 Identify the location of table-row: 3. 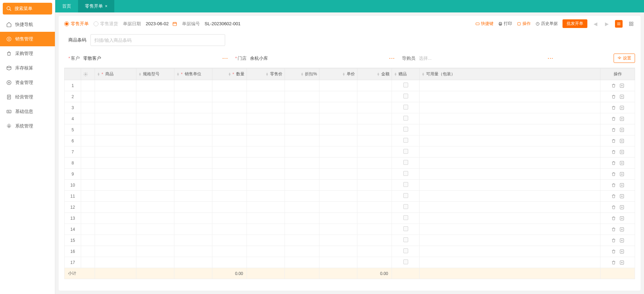
(350, 108).